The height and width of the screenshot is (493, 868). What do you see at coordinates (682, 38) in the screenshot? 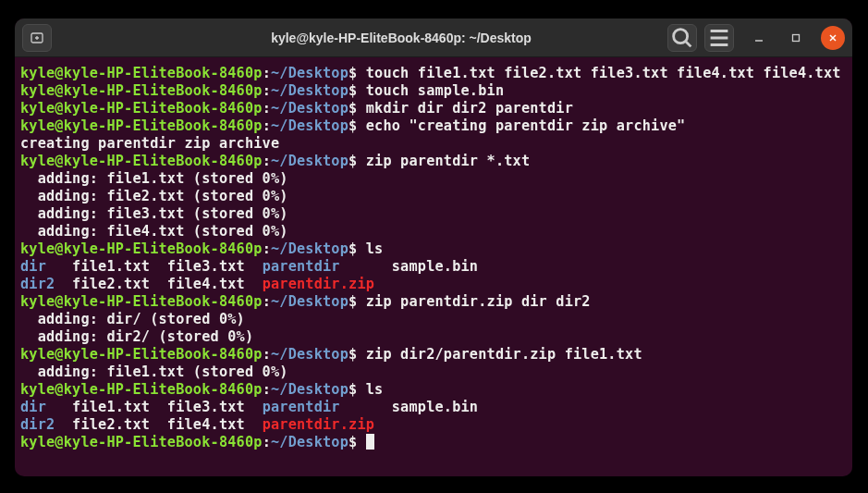
I see `search-icon` at bounding box center [682, 38].